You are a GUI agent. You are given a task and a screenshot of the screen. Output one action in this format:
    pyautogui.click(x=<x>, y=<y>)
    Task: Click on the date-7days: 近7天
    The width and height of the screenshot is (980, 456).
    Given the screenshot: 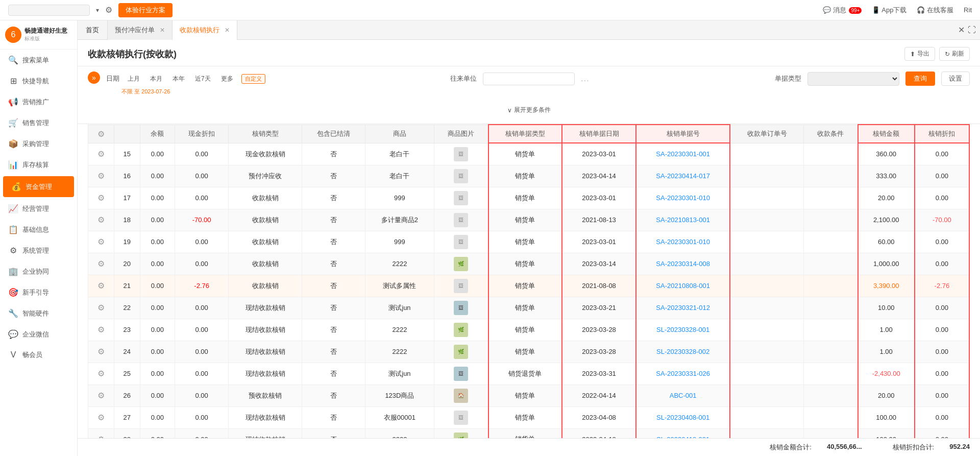 What is the action you would take?
    pyautogui.click(x=203, y=79)
    